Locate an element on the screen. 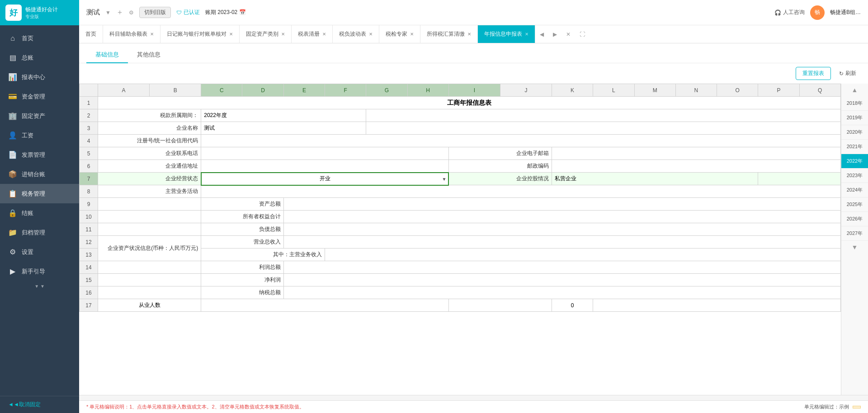  net-profit-value is located at coordinates (562, 280).